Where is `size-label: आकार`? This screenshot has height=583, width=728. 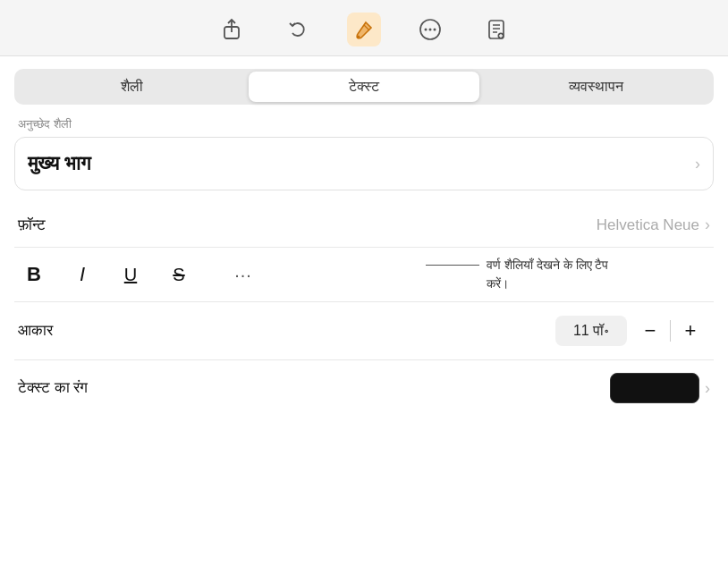
size-label: आकार is located at coordinates (36, 331).